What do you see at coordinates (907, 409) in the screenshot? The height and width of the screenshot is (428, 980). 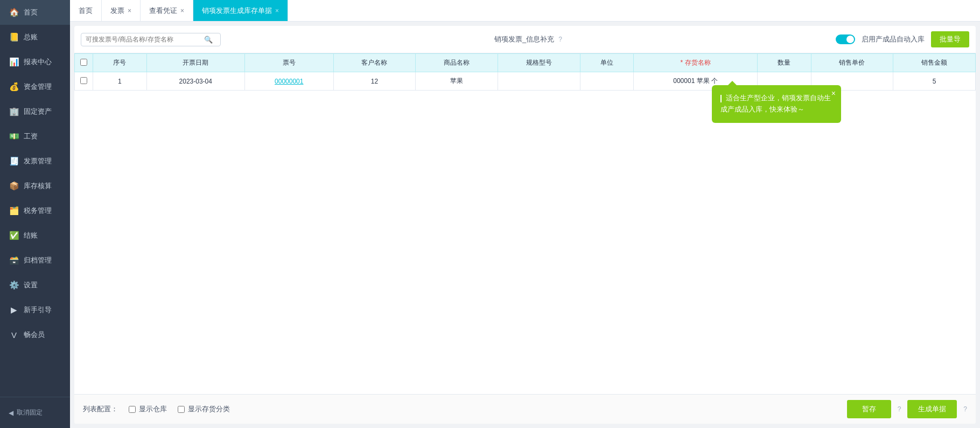 I see `footer-actions: 暂存 ? 生成单据 ?` at bounding box center [907, 409].